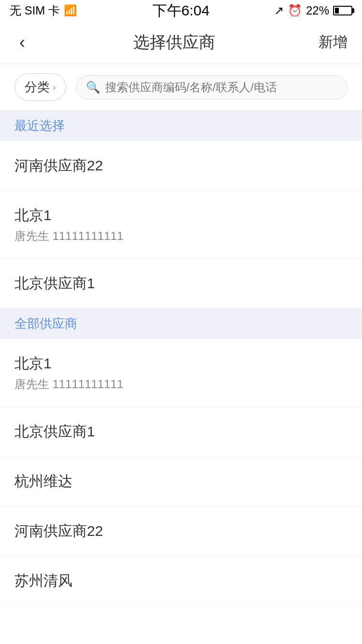  I want to click on page-title: 选择供应商, so click(174, 42).